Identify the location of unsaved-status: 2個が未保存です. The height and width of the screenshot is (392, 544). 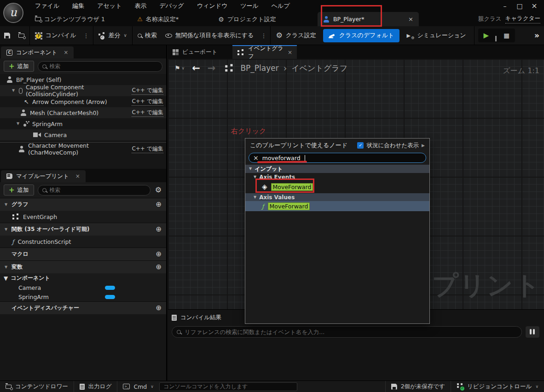
(418, 386).